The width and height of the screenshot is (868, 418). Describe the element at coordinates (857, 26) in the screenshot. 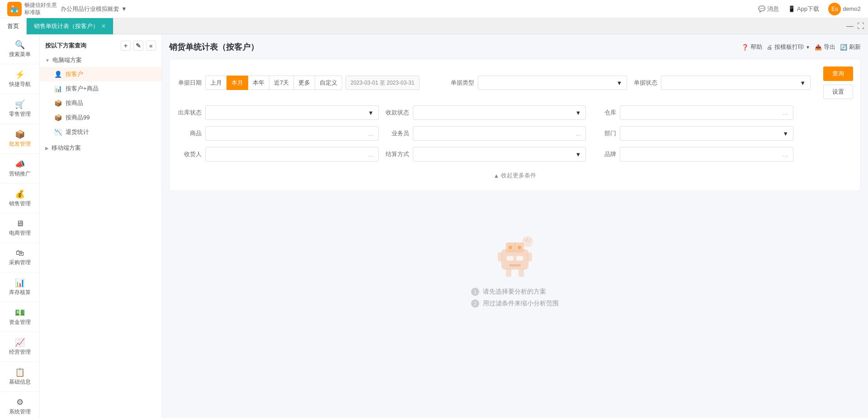

I see `tab-bar-controls: — ⛶` at that location.